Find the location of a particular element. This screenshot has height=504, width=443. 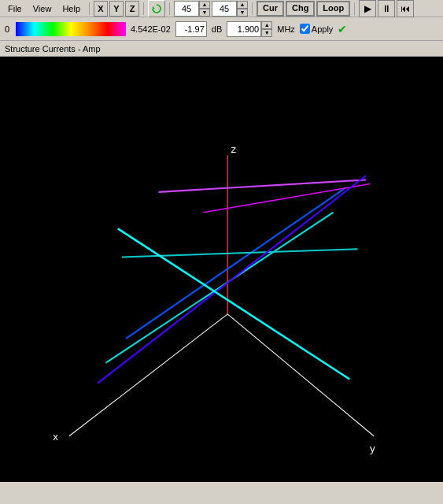

scale-max-value: 4.542E-02 is located at coordinates (151, 29).